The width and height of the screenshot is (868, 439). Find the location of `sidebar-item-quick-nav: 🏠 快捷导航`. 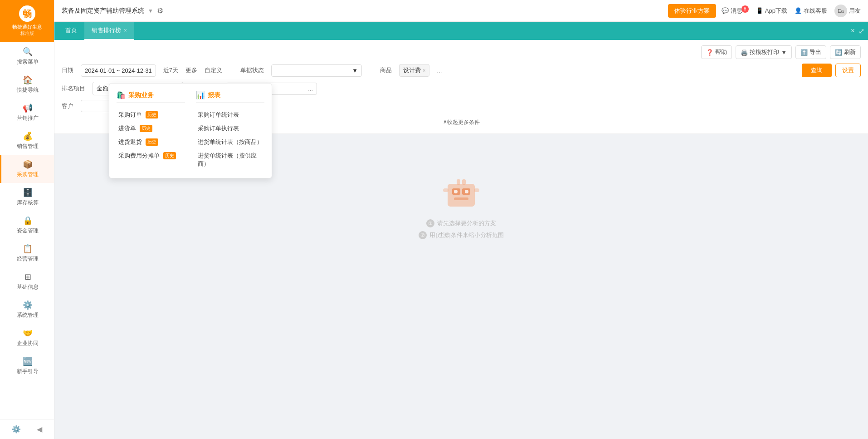

sidebar-item-quick-nav: 🏠 快捷导航 is located at coordinates (27, 84).